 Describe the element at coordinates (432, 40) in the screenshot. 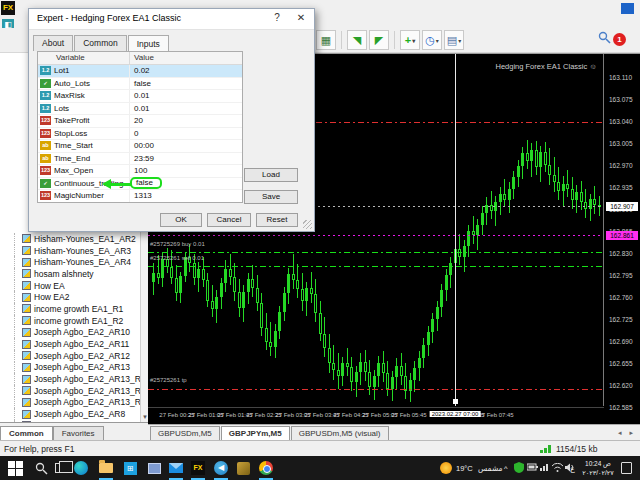

I see `periods-clock-icon: ◷▾` at that location.